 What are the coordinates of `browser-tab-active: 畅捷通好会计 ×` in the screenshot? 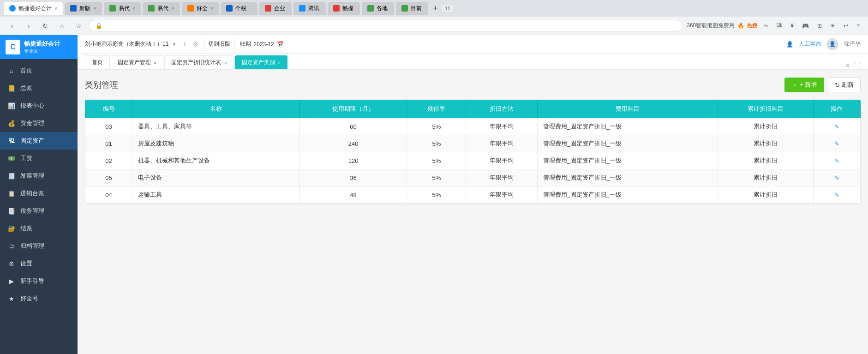 It's located at (33, 8).